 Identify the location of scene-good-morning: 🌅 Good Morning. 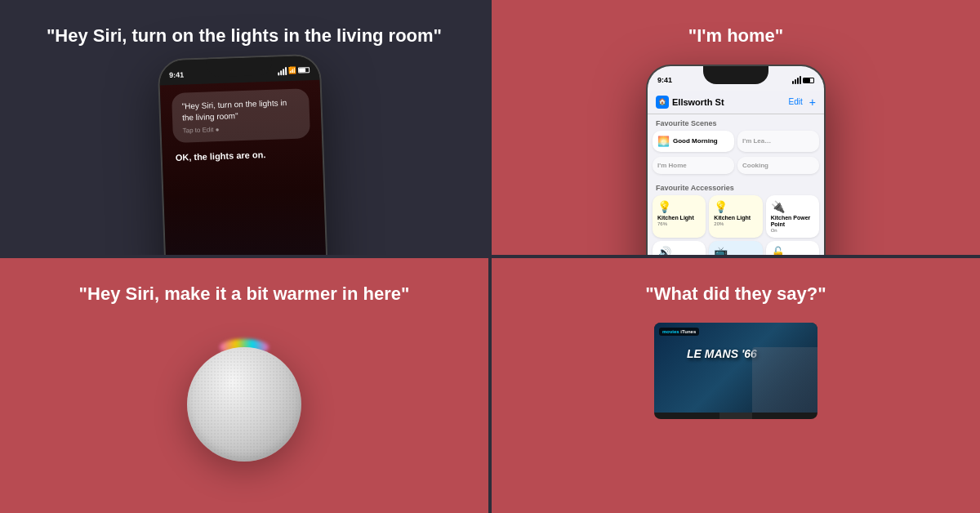
(693, 141).